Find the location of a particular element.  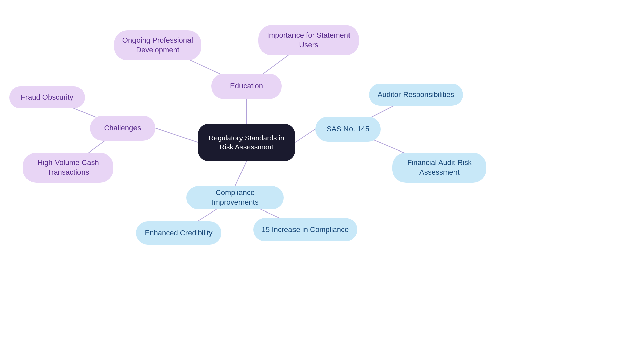

node-sas: SAS No. 145 is located at coordinates (348, 129).